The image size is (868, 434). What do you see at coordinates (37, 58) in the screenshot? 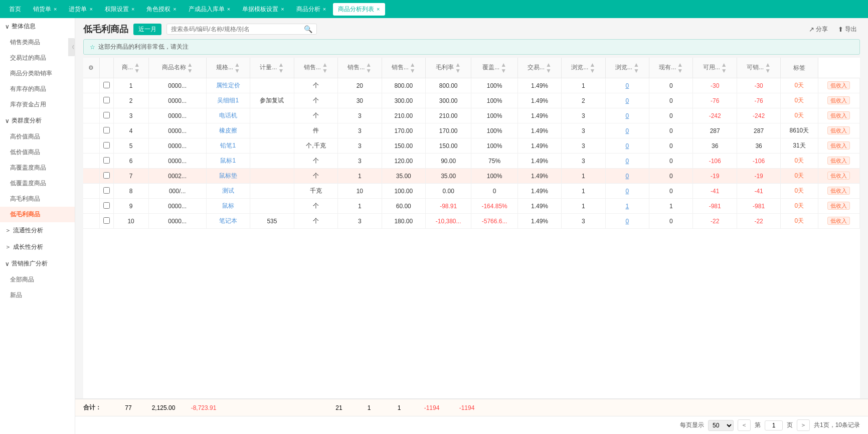
I see `sidebar-item-traded-goods: 交易过的商品` at bounding box center [37, 58].